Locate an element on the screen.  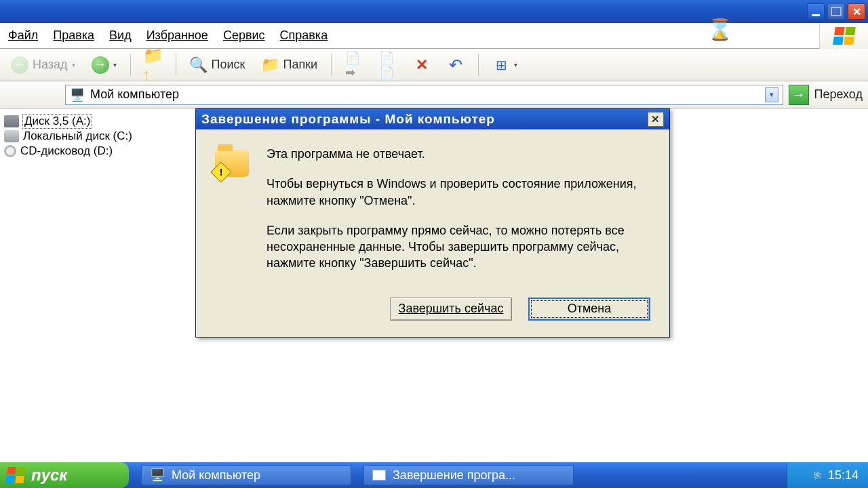
clock: 15:14 is located at coordinates (844, 476).